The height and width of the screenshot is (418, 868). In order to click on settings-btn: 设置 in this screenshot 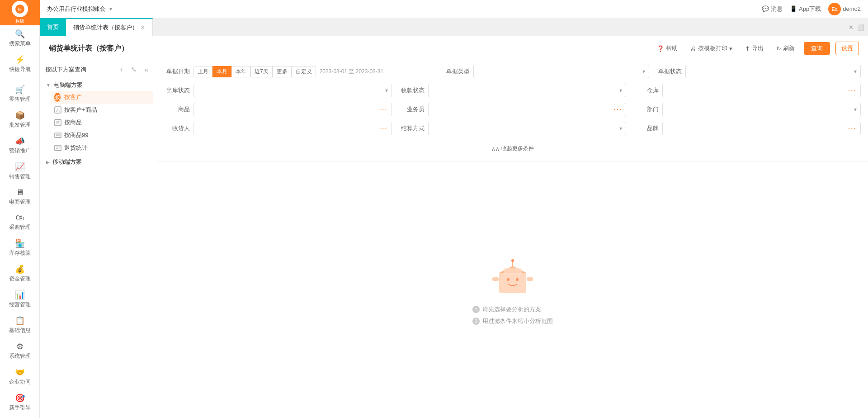, I will do `click(847, 48)`.